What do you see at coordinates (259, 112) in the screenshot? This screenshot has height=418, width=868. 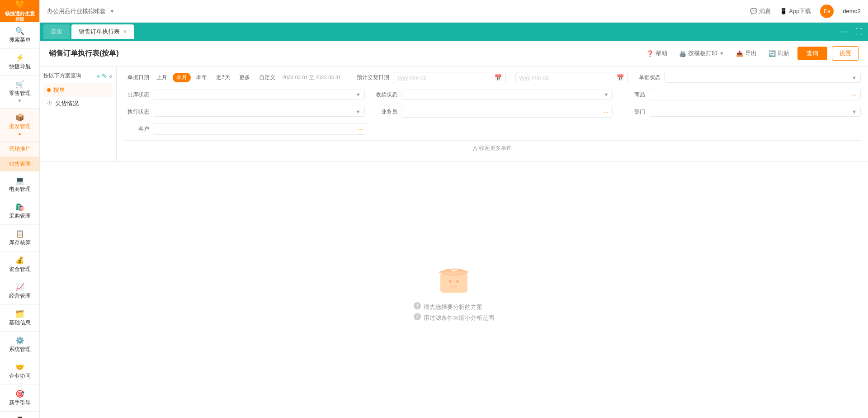 I see `exec-status-select: ▼` at bounding box center [259, 112].